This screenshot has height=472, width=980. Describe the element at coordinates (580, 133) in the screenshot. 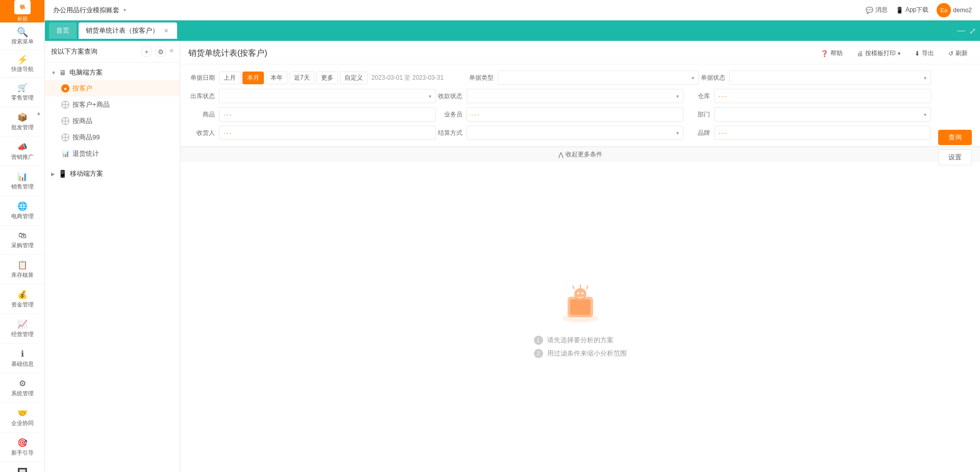

I see `filter-row-4: 收货人 ··· 结算方式 ▾` at that location.